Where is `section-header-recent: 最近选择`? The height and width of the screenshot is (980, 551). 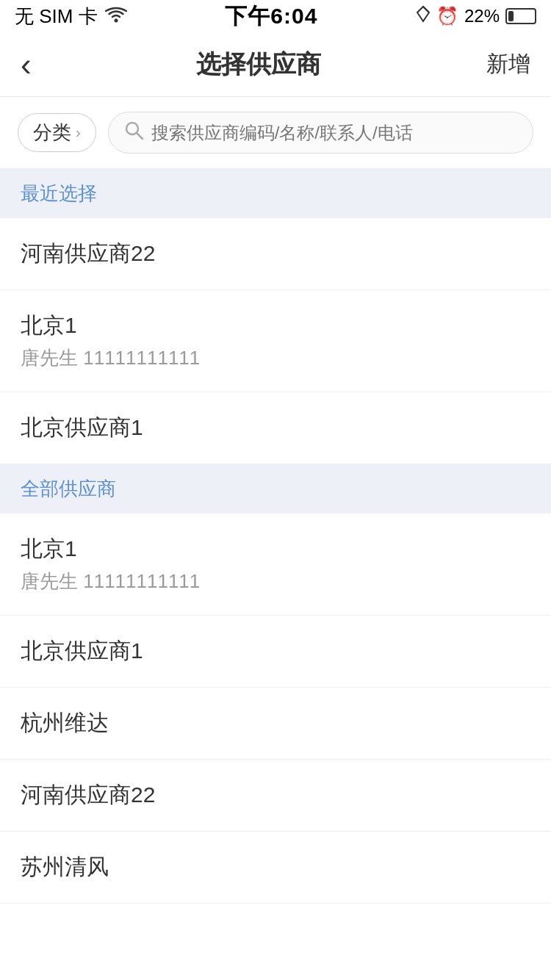
section-header-recent: 最近选择 is located at coordinates (276, 194).